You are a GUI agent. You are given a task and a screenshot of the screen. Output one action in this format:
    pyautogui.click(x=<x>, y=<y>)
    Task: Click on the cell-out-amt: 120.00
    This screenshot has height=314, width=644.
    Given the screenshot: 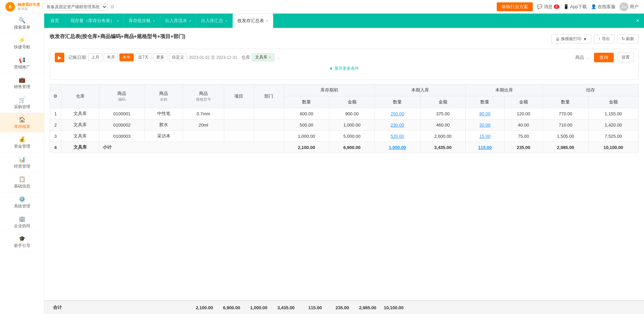 What is the action you would take?
    pyautogui.click(x=523, y=114)
    